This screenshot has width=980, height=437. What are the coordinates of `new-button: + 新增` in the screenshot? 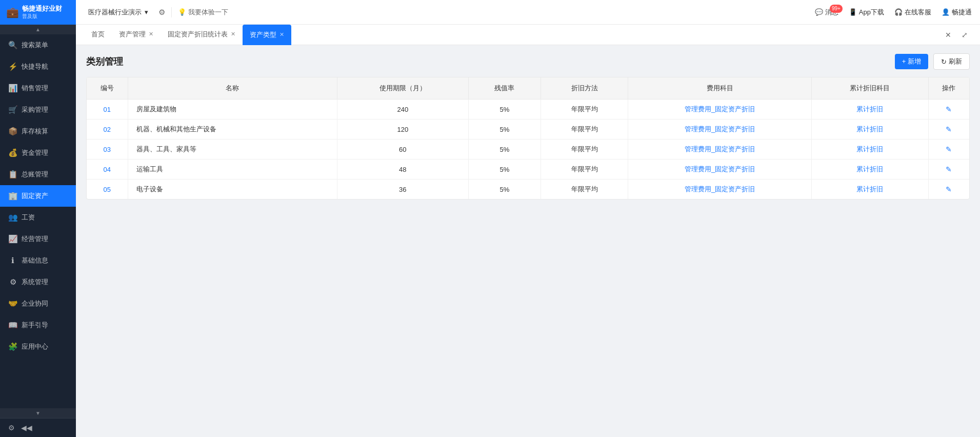 It's located at (912, 62).